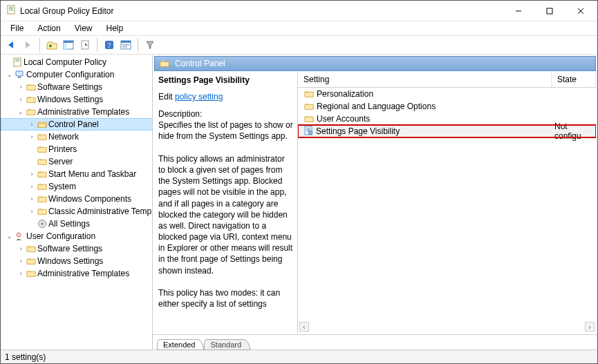 The image size is (598, 364). What do you see at coordinates (126, 45) in the screenshot?
I see `toolbar-properties-button` at bounding box center [126, 45].